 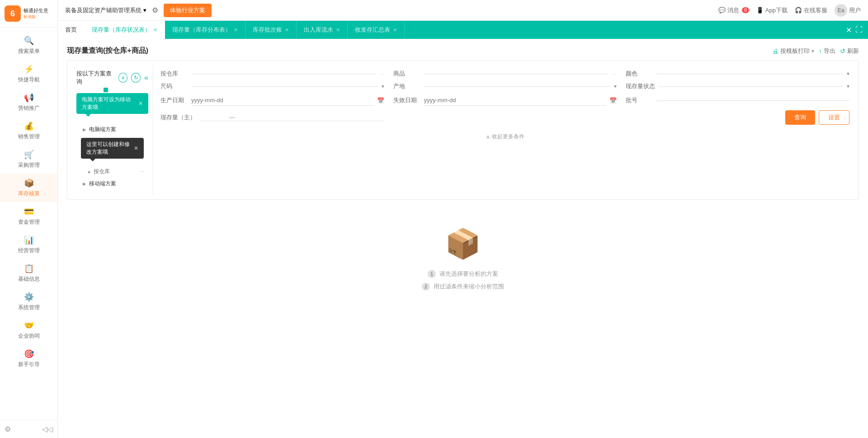 What do you see at coordinates (116, 172) in the screenshot?
I see `sub-schema-row: ▸ 按仓库 ···` at bounding box center [116, 172].